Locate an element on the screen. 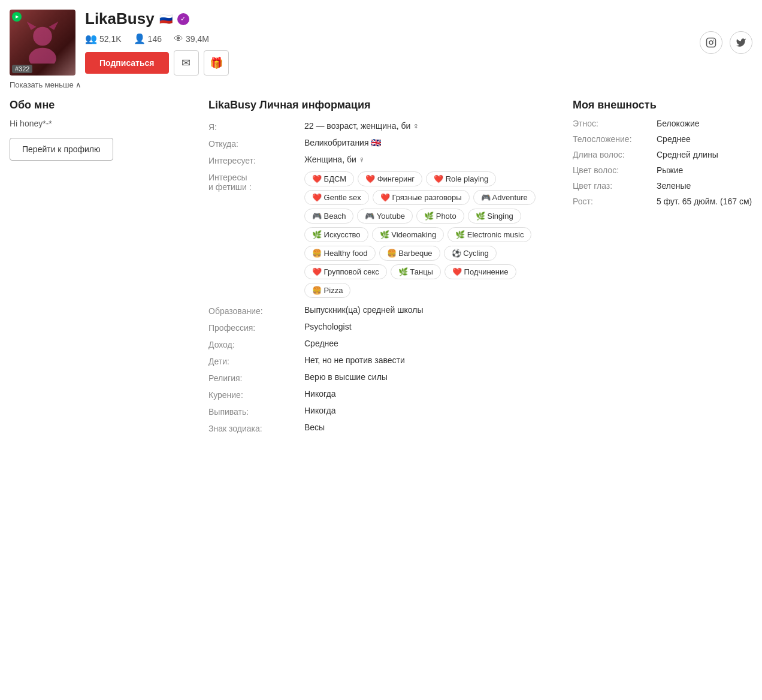  stats-row: 👥 52,1K 👤 146 👁 39,4M is located at coordinates (388, 38).